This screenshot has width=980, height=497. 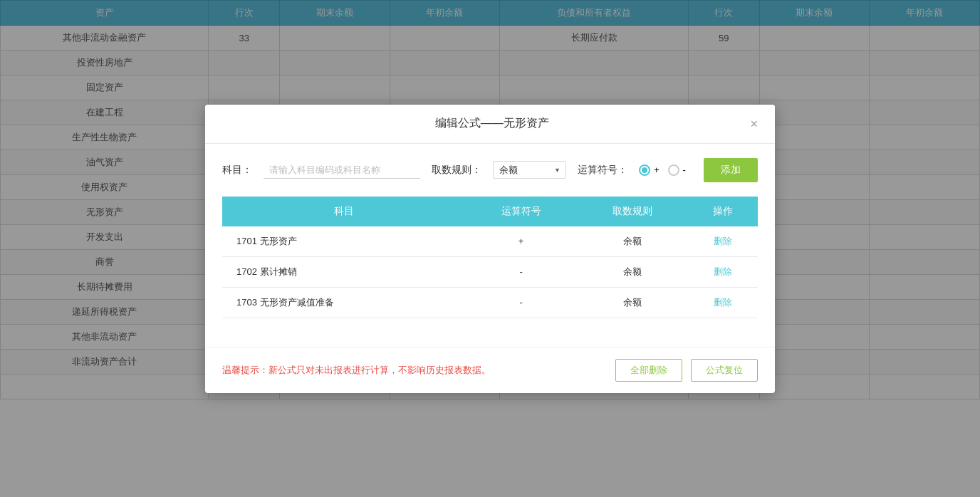 What do you see at coordinates (674, 170) in the screenshot?
I see `radio-minus-icon` at bounding box center [674, 170].